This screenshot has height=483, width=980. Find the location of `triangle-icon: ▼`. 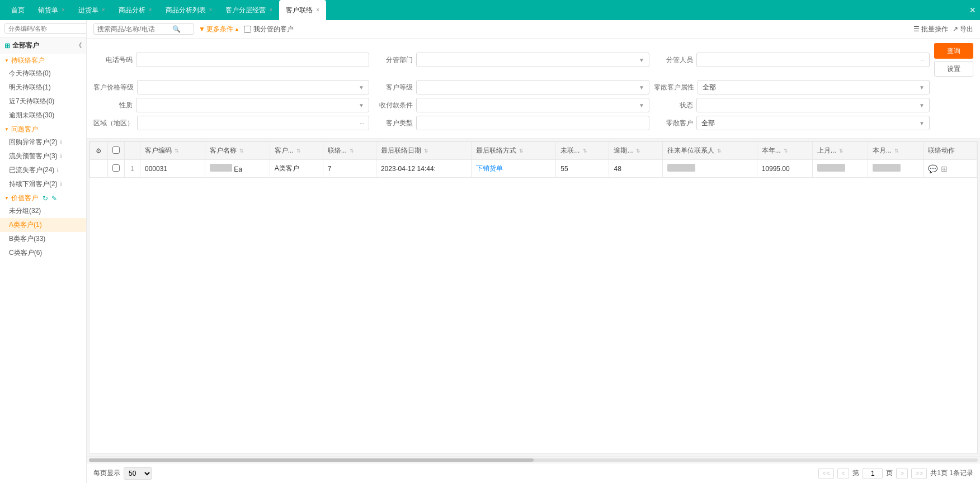

triangle-icon: ▼ is located at coordinates (7, 60).